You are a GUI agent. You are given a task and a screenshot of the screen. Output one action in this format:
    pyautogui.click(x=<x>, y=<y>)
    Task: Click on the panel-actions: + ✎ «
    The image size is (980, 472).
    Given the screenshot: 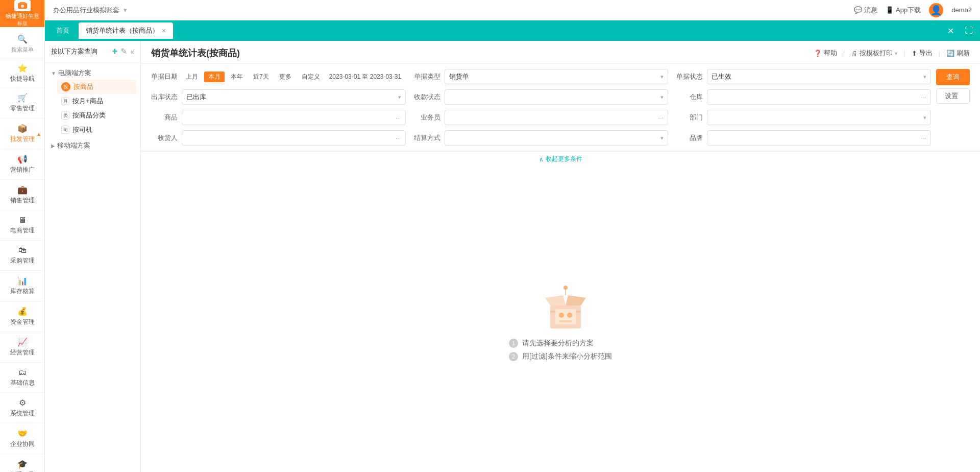 What is the action you would take?
    pyautogui.click(x=124, y=51)
    